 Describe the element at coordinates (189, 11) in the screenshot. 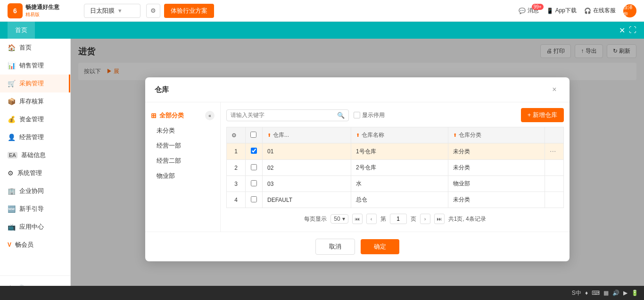

I see `trial-button: 体验行业方案` at that location.